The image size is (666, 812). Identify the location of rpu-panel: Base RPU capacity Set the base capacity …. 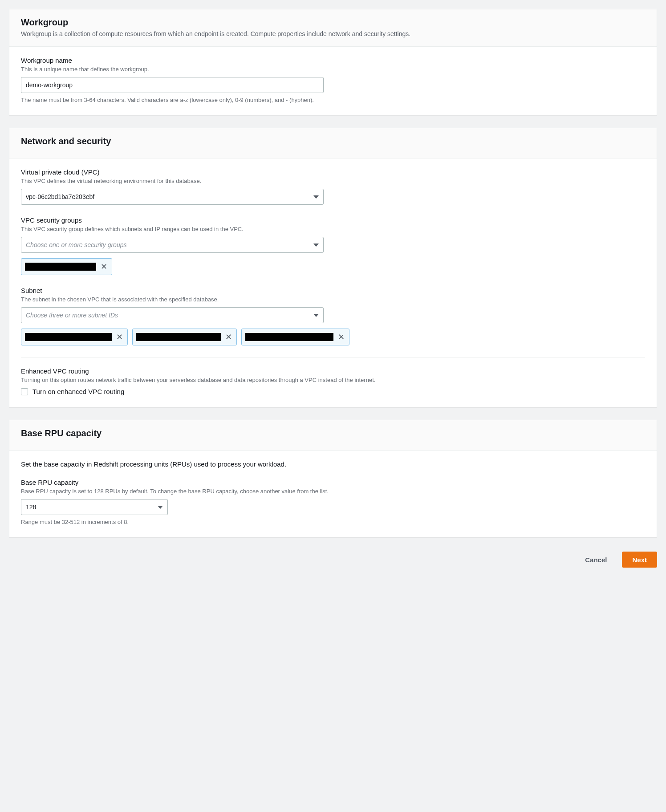
(333, 479).